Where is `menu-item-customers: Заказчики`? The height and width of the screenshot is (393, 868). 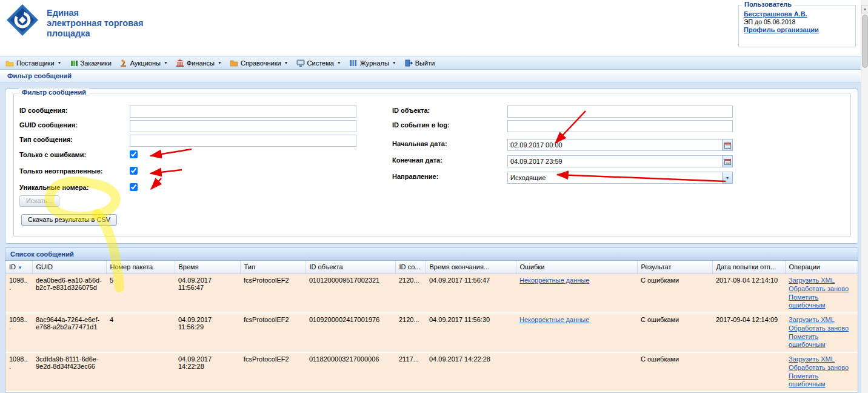 menu-item-customers: Заказчики is located at coordinates (92, 63).